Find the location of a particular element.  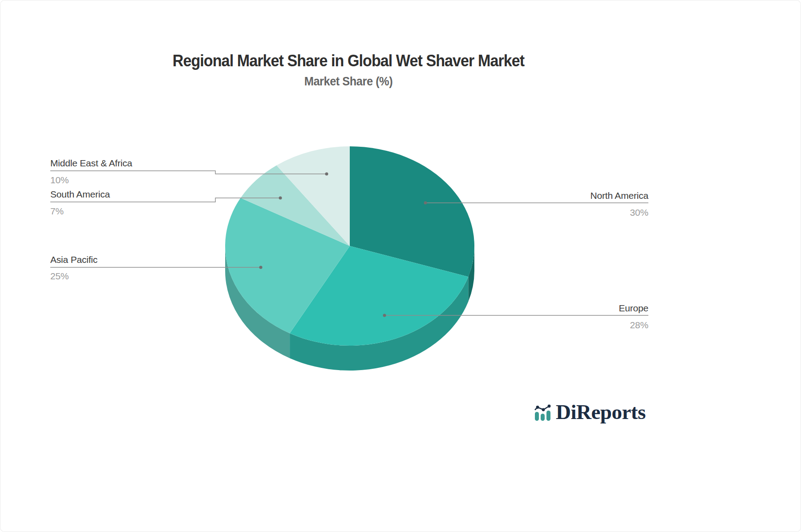

slice-percent: 28% is located at coordinates (639, 325).